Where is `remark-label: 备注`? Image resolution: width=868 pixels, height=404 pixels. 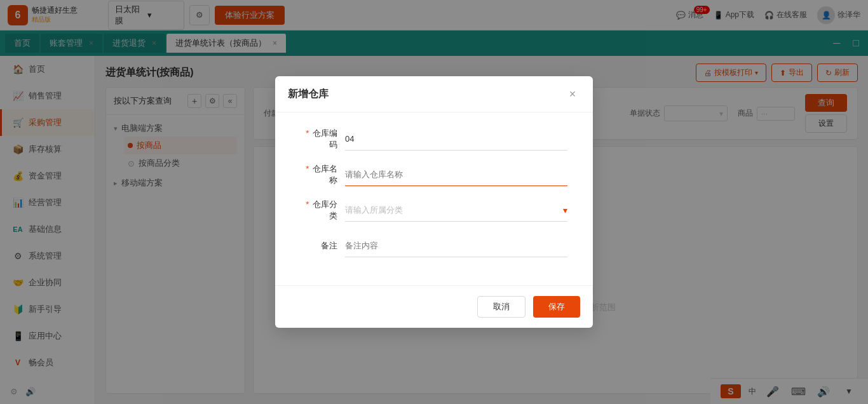 remark-label: 备注 is located at coordinates (323, 246).